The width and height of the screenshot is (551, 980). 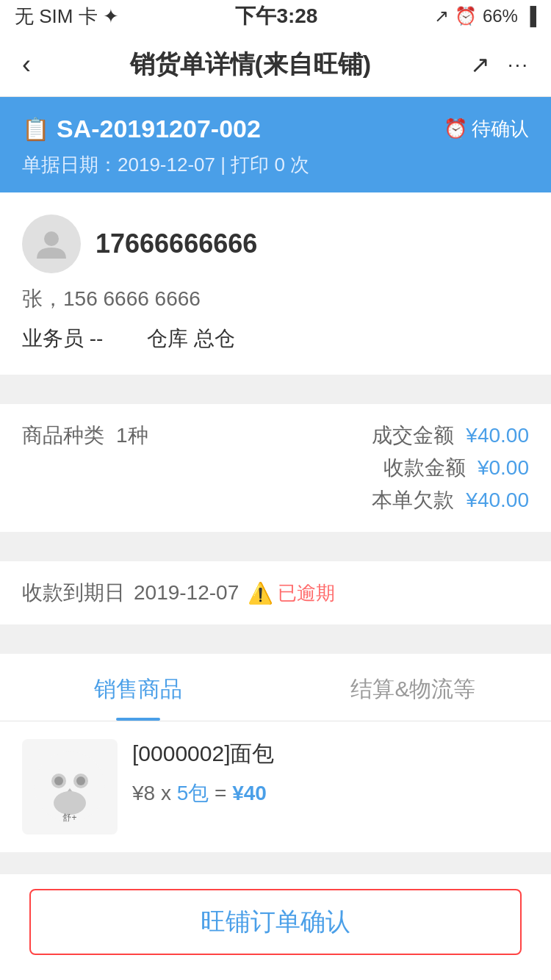 What do you see at coordinates (503, 468) in the screenshot?
I see `payment-value: ¥0.00` at bounding box center [503, 468].